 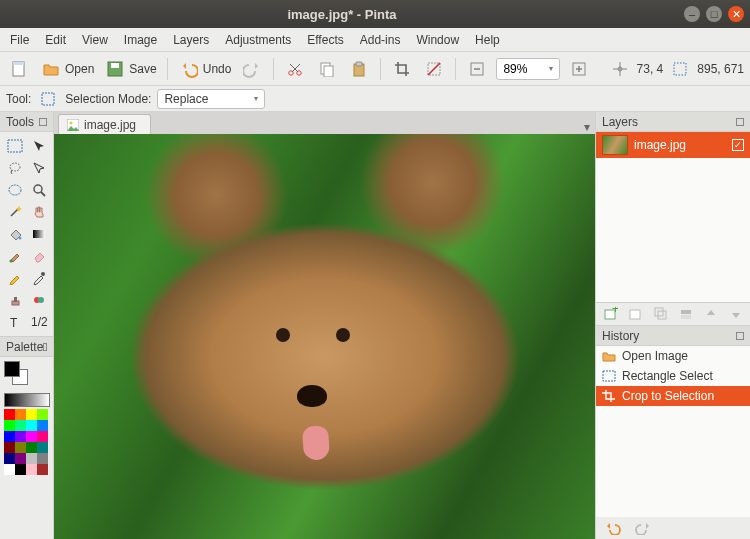 I want to click on menu-layers: Layers, so click(x=191, y=40).